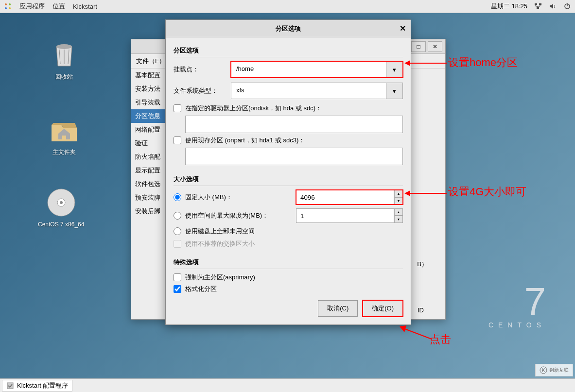  What do you see at coordinates (395, 69) in the screenshot?
I see `mount-dropdown-icon: ▾` at bounding box center [395, 69].